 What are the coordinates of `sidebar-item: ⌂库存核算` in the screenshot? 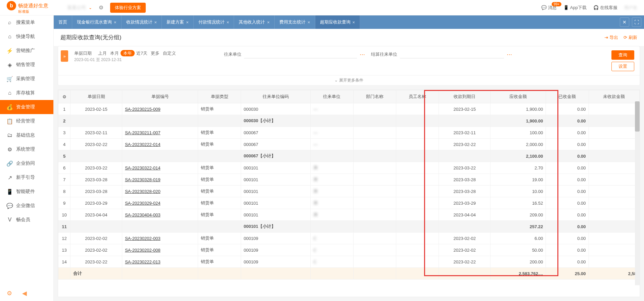 It's located at (27, 93).